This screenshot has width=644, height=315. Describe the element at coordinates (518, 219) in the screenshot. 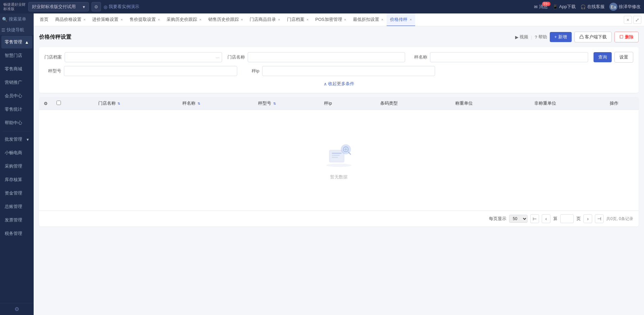

I see `page-size-select: 50 10 20 100` at that location.